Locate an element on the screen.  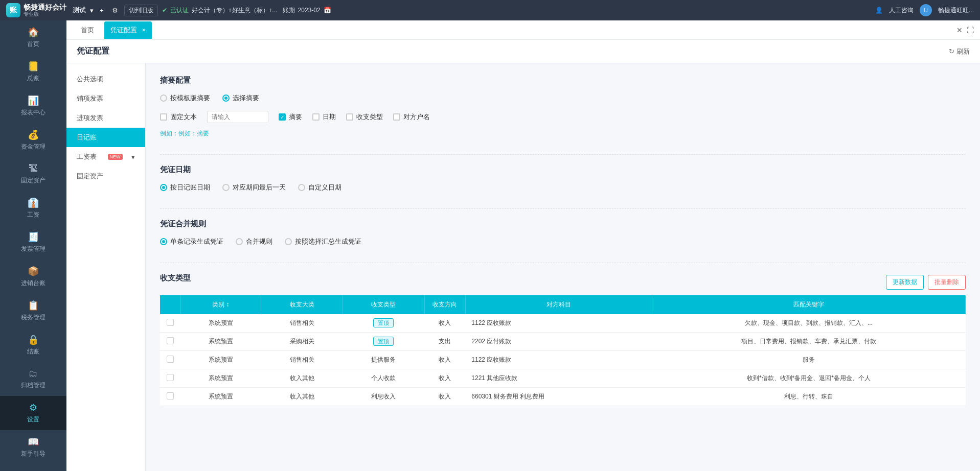
row-major: 销售相关 is located at coordinates (302, 323).